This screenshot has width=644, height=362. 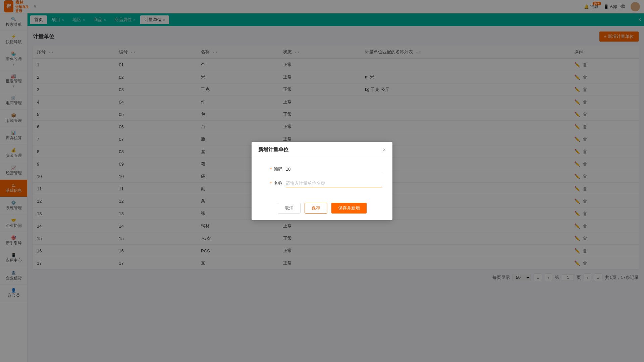 I want to click on form-row-code: * 编码, so click(x=322, y=169).